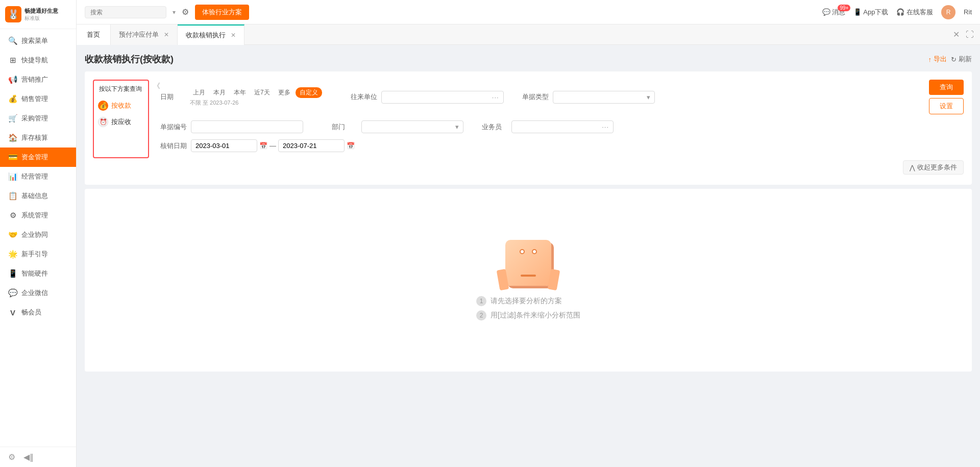 The width and height of the screenshot is (980, 467). Describe the element at coordinates (535, 315) in the screenshot. I see `empty-hint-2-text: 用[过滤]条件来缩小分析范围` at that location.